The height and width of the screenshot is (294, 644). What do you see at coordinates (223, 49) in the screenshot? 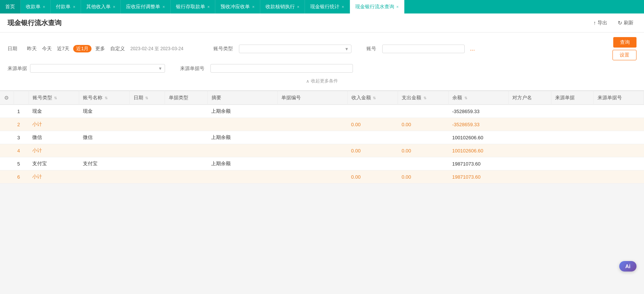
I see `account-type-label: 账号类型` at bounding box center [223, 49].